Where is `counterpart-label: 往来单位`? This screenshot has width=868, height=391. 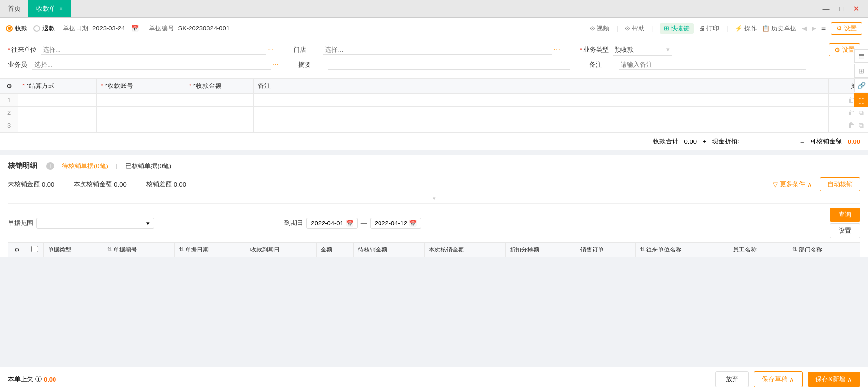 counterpart-label: 往来单位 is located at coordinates (26, 50).